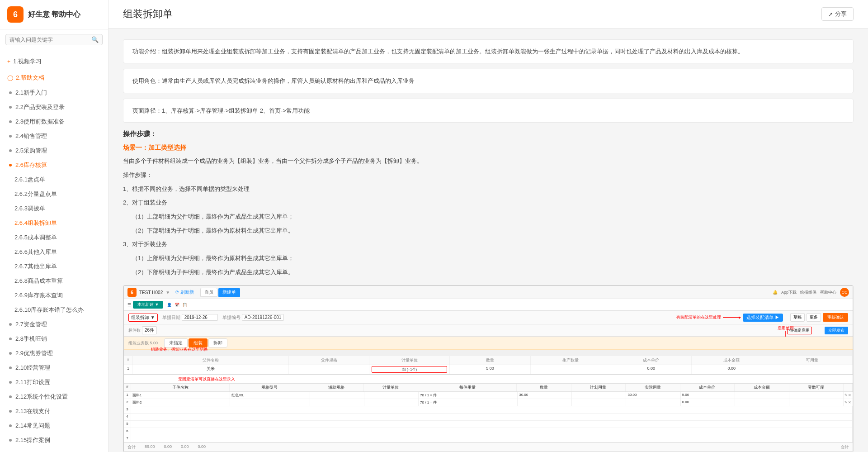 This screenshot has height=452, width=868. Describe the element at coordinates (200, 318) in the screenshot. I see `ss-date-value: 2019-12-26` at that location.